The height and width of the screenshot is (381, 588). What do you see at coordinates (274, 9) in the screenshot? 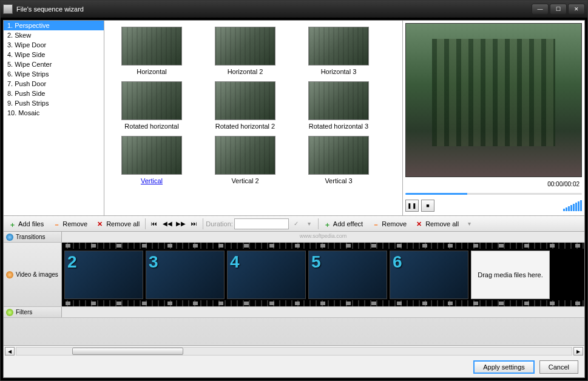
I see `window-title: File's sequence wizard` at bounding box center [274, 9].